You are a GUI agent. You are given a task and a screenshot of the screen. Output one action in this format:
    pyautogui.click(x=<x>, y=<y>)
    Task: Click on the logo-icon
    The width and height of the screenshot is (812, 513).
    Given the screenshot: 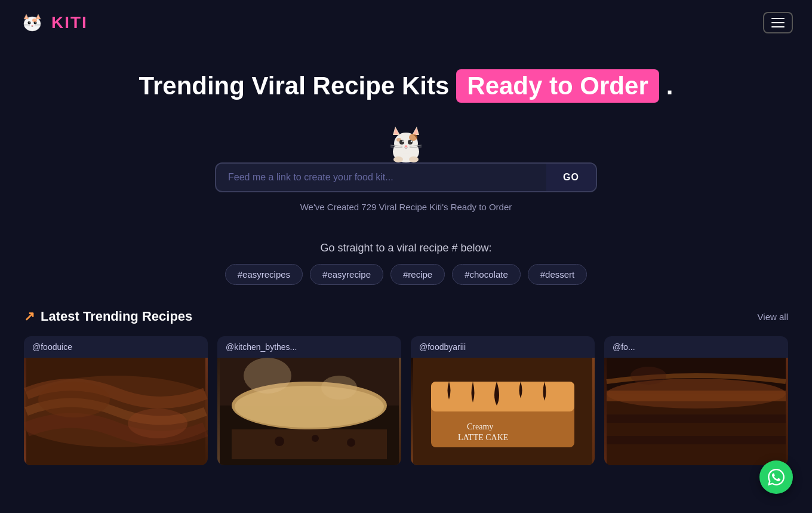 What is the action you would take?
    pyautogui.click(x=32, y=23)
    